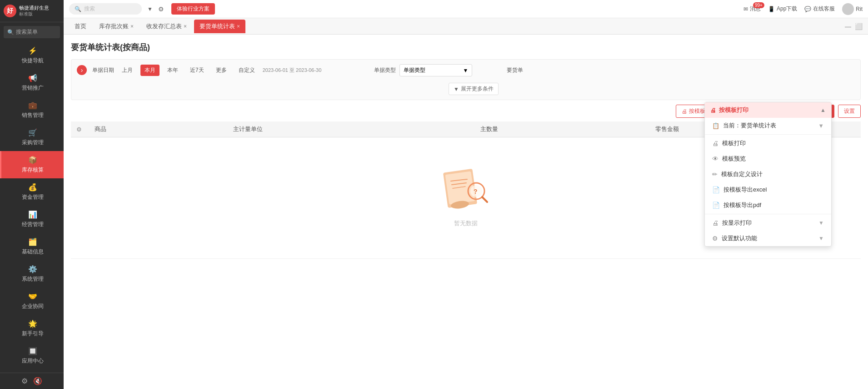 This screenshot has width=868, height=389. Describe the element at coordinates (768, 190) in the screenshot. I see `template-excel-item: 📄 按模板导出excel` at that location.